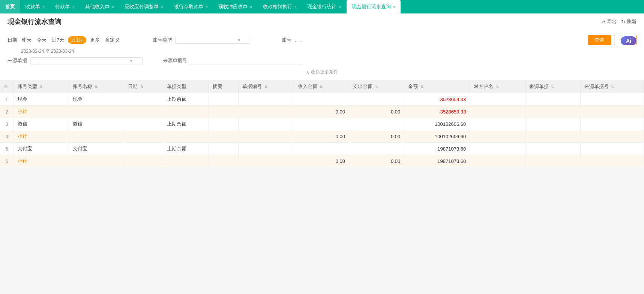 This screenshot has width=644, height=294. What do you see at coordinates (17, 61) in the screenshot?
I see `source-doc-label: 来源单据` at bounding box center [17, 61].